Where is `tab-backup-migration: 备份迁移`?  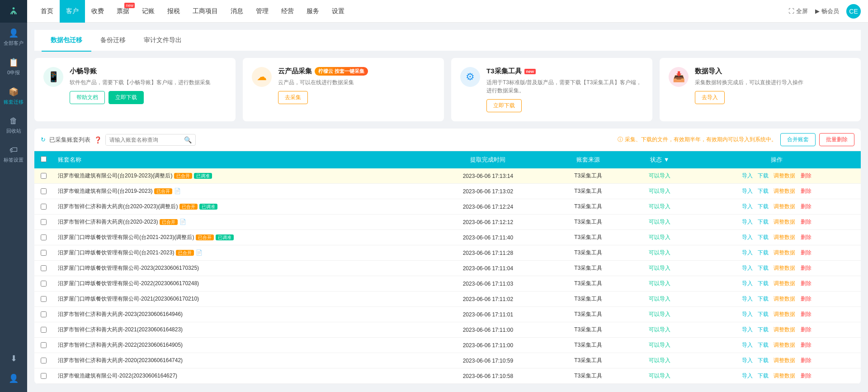
tab-backup-migration: 备份迁移 is located at coordinates (113, 41).